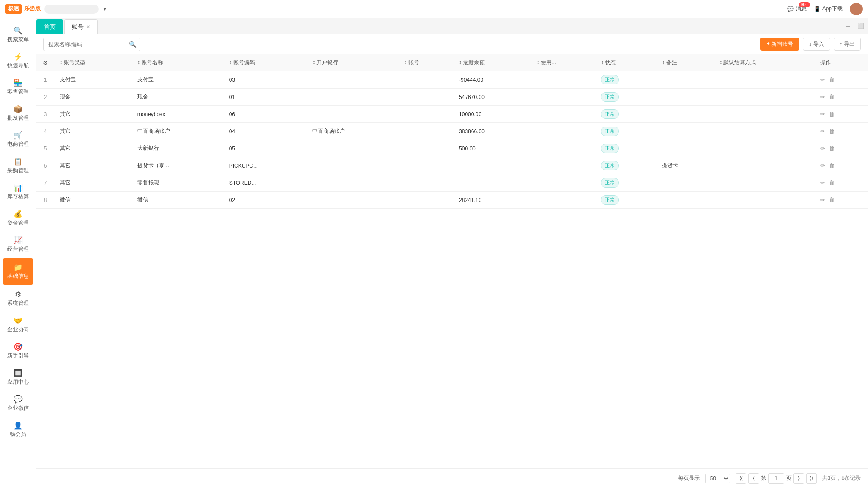  Describe the element at coordinates (452, 149) in the screenshot. I see `table-row: 5 其它 大新银行 05 500.00 正常 ✏ 🗑` at that location.